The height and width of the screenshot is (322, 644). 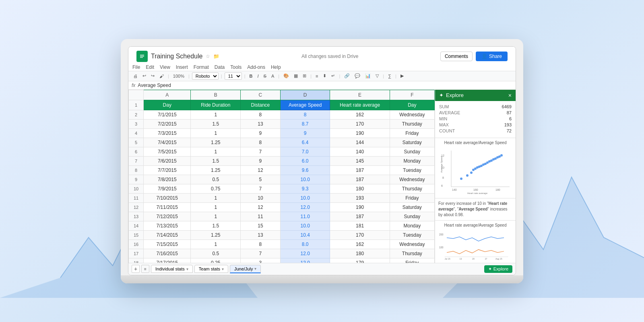 What do you see at coordinates (216, 95) in the screenshot?
I see `col-header-b: B` at bounding box center [216, 95].